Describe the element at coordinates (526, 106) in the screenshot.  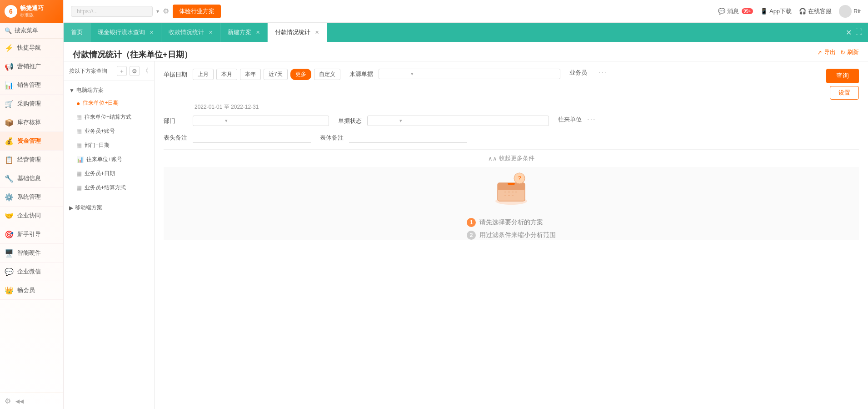
I see `date-range-display: 2022-01-01 至 2022-12-31` at that location.